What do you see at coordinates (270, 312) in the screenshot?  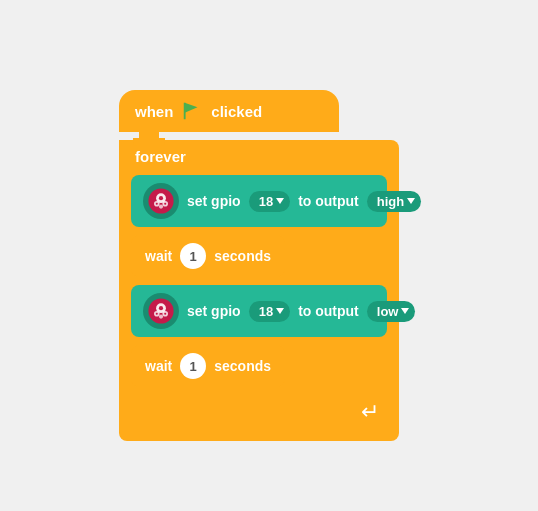 I see `gpio-value-dropdown-2: 18` at bounding box center [270, 312].